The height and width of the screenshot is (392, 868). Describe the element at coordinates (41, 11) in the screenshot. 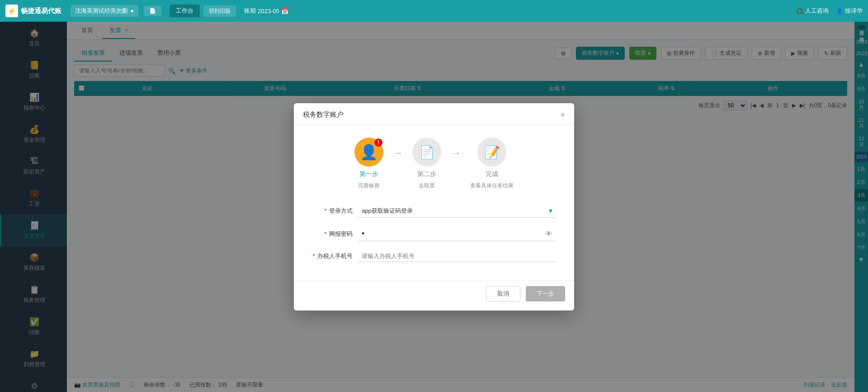

I see `app-name: 畅捷通易代账` at that location.